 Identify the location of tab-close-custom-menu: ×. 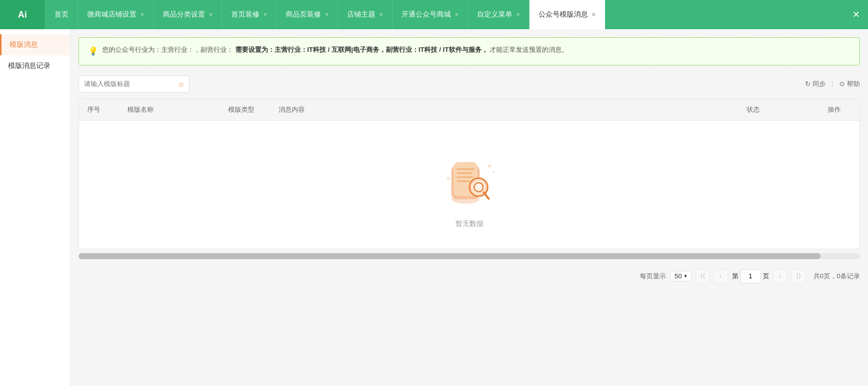
(518, 15).